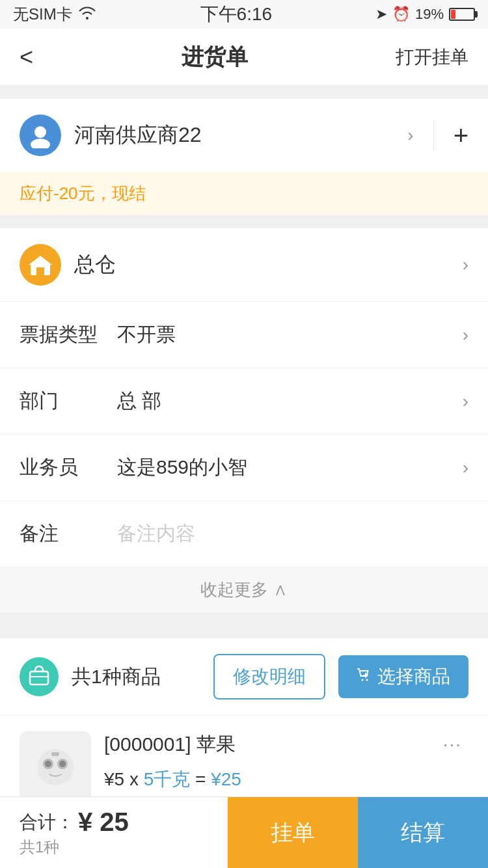 This screenshot has height=868, width=488. What do you see at coordinates (150, 744) in the screenshot?
I see `product-id: [0000001]` at bounding box center [150, 744].